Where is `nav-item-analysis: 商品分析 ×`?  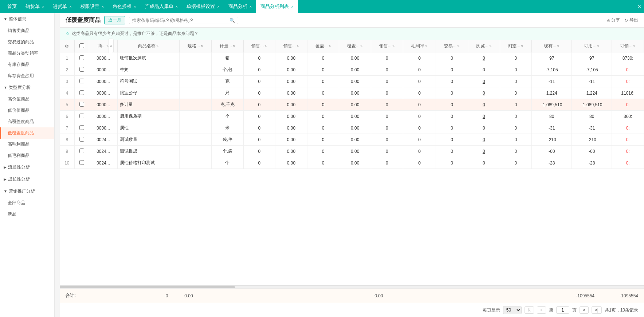 nav-item-analysis: 商品分析 × is located at coordinates (240, 7).